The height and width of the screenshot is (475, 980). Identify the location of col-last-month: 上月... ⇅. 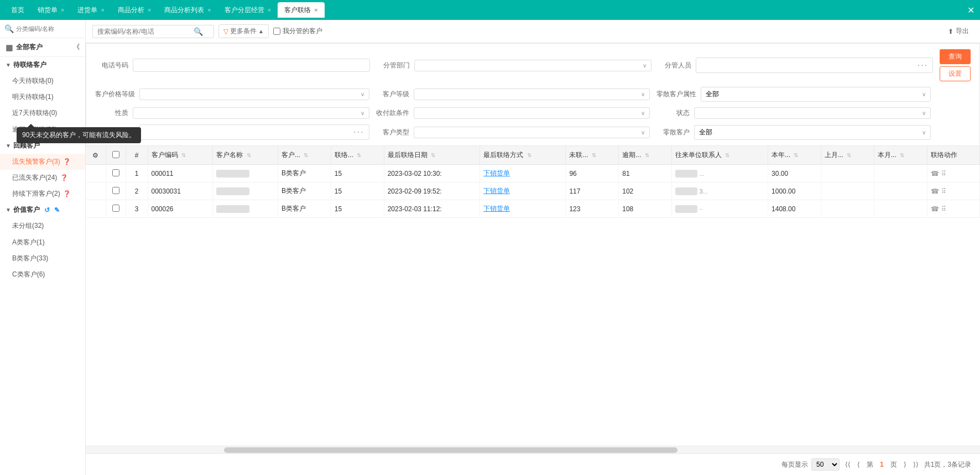
(847, 155).